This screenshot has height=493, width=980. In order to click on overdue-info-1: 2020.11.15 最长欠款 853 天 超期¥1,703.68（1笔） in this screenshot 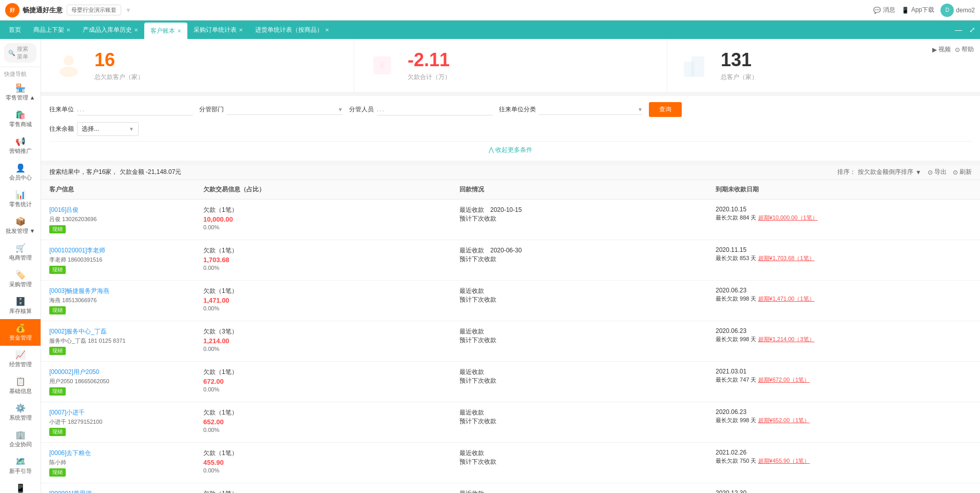, I will do `click(844, 254)`.